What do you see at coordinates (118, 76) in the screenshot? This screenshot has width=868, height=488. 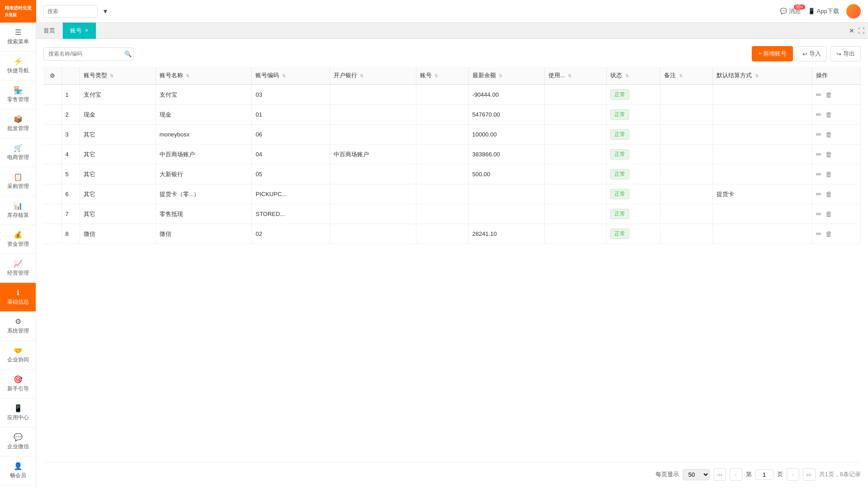 I see `type-col-header: 账号类型 ⇅` at bounding box center [118, 76].